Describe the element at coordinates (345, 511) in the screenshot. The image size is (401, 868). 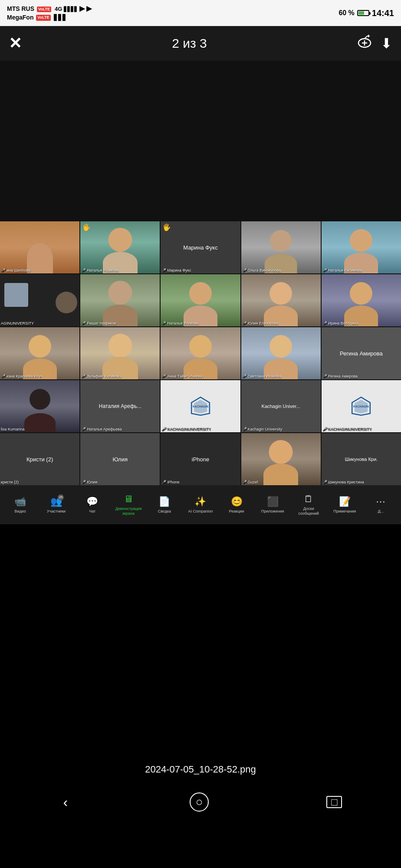
I see `tool-notes-label: Примечания` at that location.